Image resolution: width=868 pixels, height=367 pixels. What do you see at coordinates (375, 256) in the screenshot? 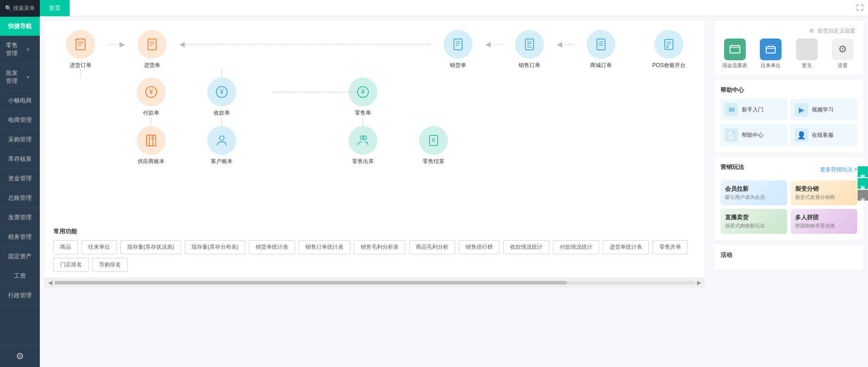
I see `common-functions-grid: 商品 往来单位 现存量(库存状况表) 现存量(库存分布表) 销货单统计表 销售订…` at bounding box center [375, 256].